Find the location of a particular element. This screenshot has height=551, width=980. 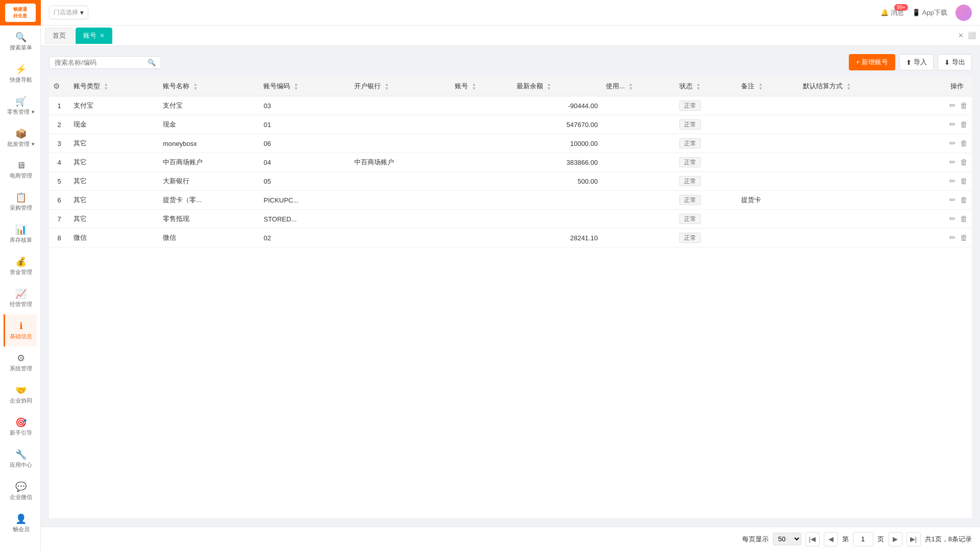

table-row: 7 其它 零售抵现 STORED... 正常 ✏ 🗑 is located at coordinates (510, 219).